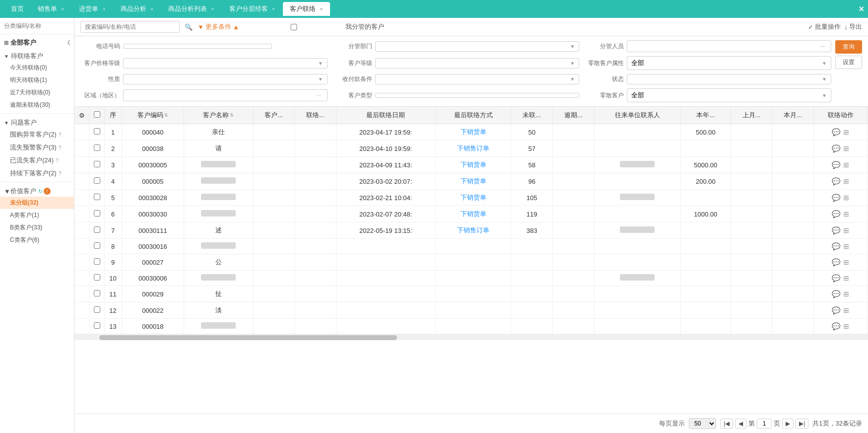 The height and width of the screenshot is (433, 868). I want to click on first-page-btn: |◀, so click(727, 424).